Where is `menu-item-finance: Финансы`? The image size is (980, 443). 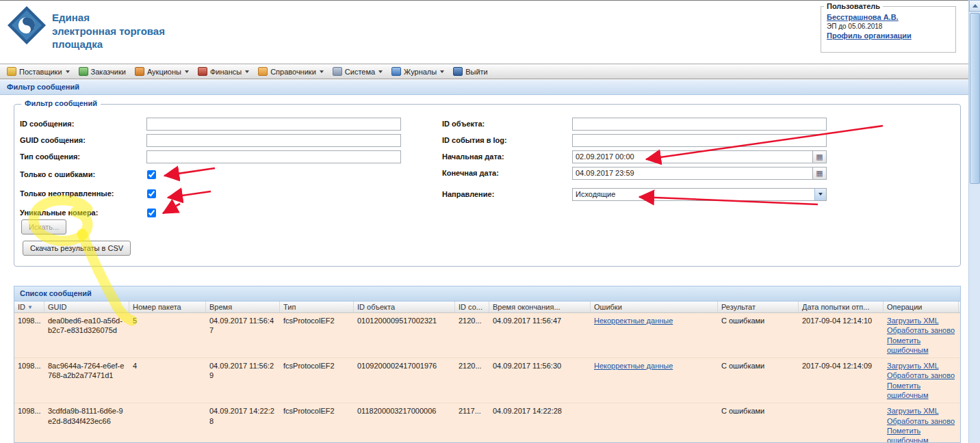 menu-item-finance: Финансы is located at coordinates (225, 71).